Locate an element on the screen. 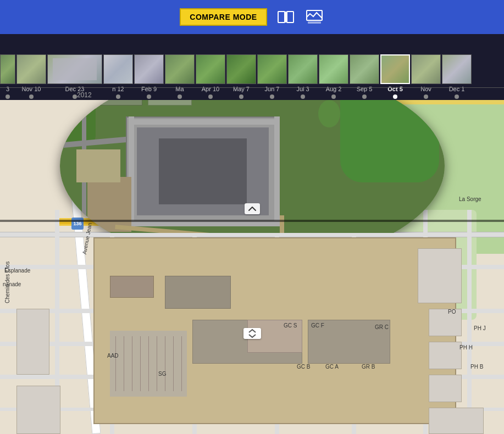 The width and height of the screenshot is (504, 434). map-label-phb: PH B is located at coordinates (477, 367).